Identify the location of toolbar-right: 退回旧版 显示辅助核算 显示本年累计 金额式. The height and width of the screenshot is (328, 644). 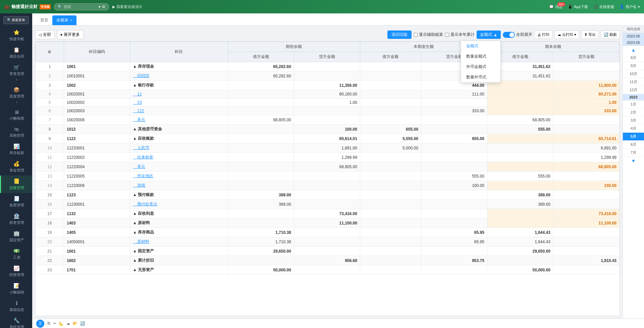
(504, 35).